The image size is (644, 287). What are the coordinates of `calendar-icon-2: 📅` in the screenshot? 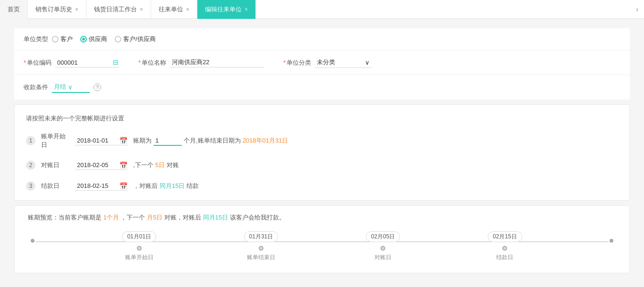 It's located at (124, 165).